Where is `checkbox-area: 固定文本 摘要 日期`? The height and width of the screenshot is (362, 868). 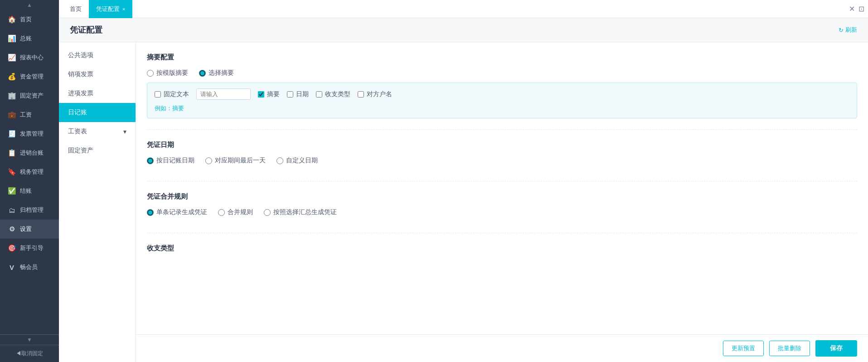 checkbox-area: 固定文本 摘要 日期 is located at coordinates (502, 101).